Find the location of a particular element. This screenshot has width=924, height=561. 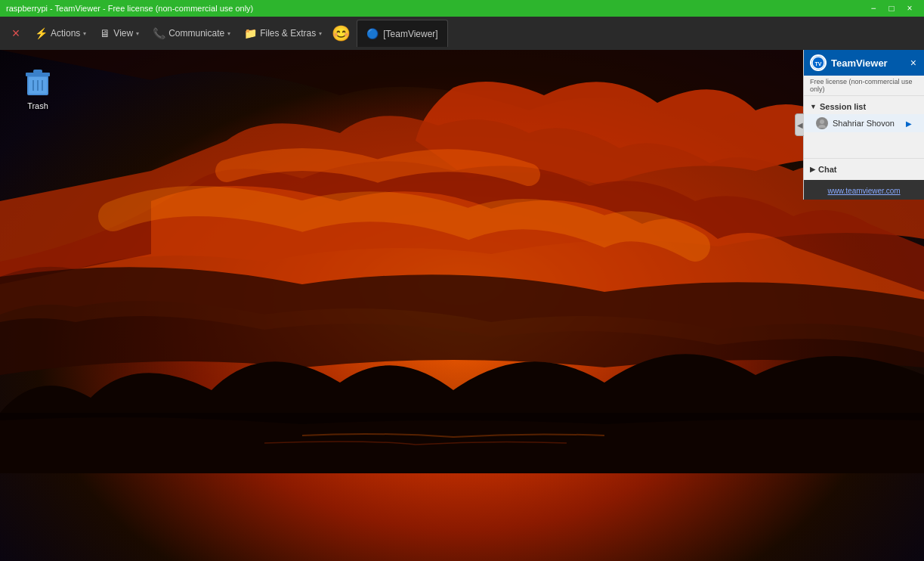

tv-user-name: Shahriar Shovon is located at coordinates (867, 123).